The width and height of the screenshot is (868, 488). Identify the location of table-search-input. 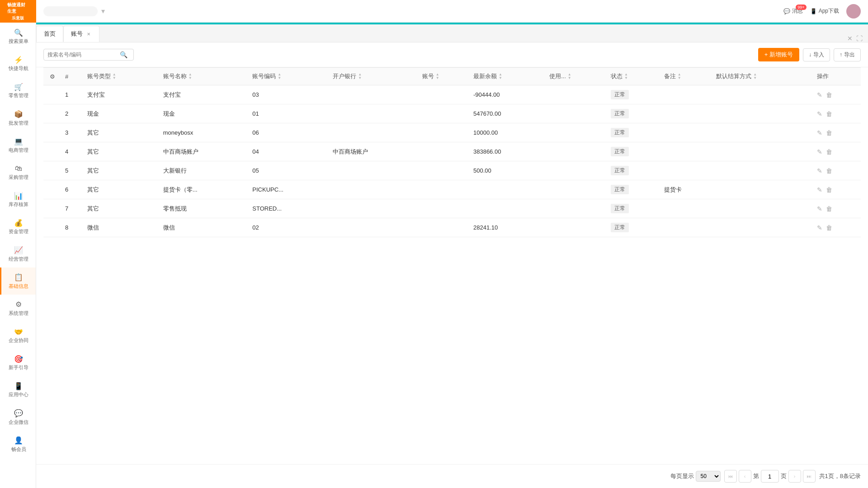
(84, 55).